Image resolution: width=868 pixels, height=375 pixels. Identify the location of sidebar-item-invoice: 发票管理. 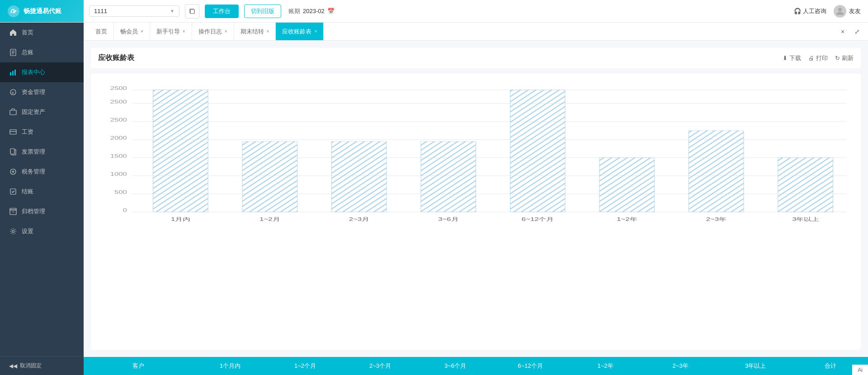
(42, 152).